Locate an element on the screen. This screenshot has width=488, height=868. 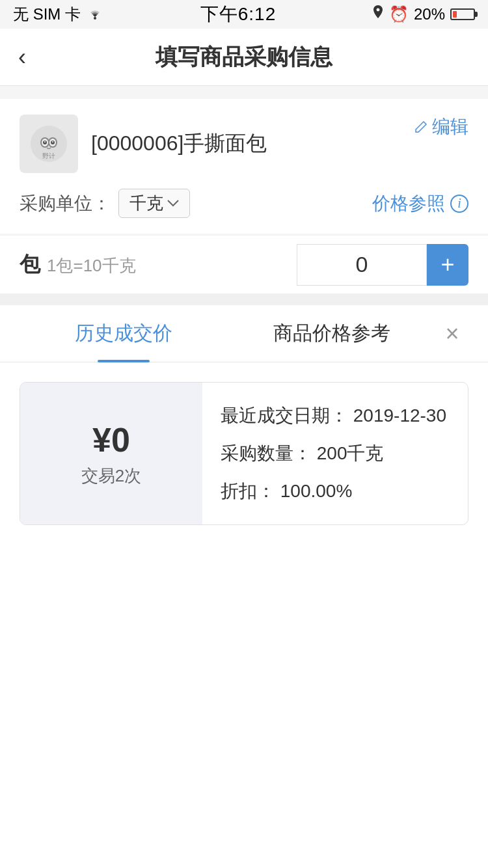
product-thumbnail: 野计 is located at coordinates (49, 144).